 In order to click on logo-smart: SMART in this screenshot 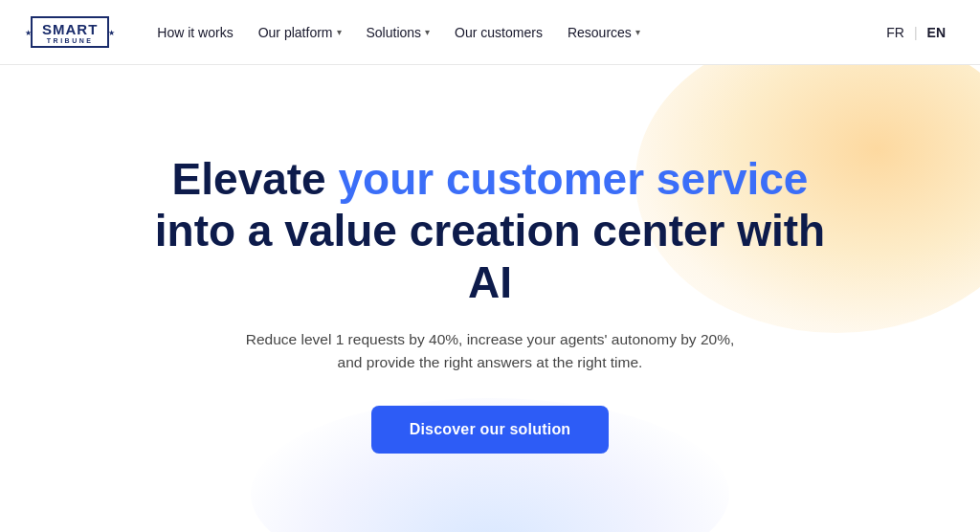, I will do `click(70, 29)`.